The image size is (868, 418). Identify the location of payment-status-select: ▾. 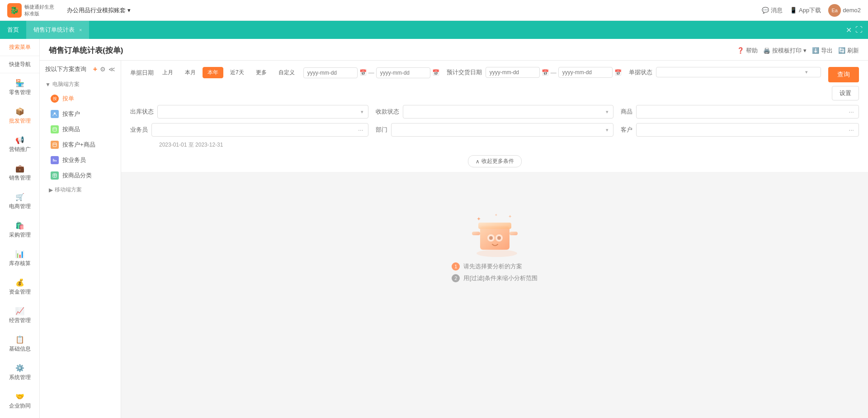
(508, 112).